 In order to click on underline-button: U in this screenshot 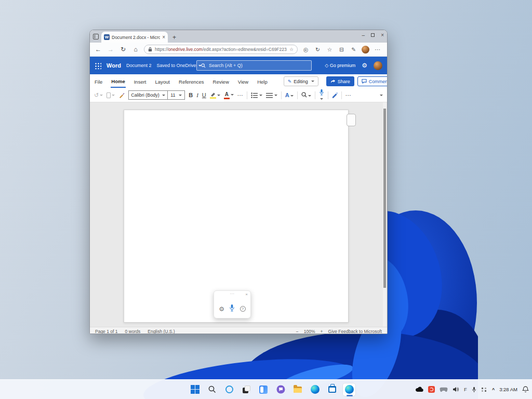, I will do `click(204, 95)`.